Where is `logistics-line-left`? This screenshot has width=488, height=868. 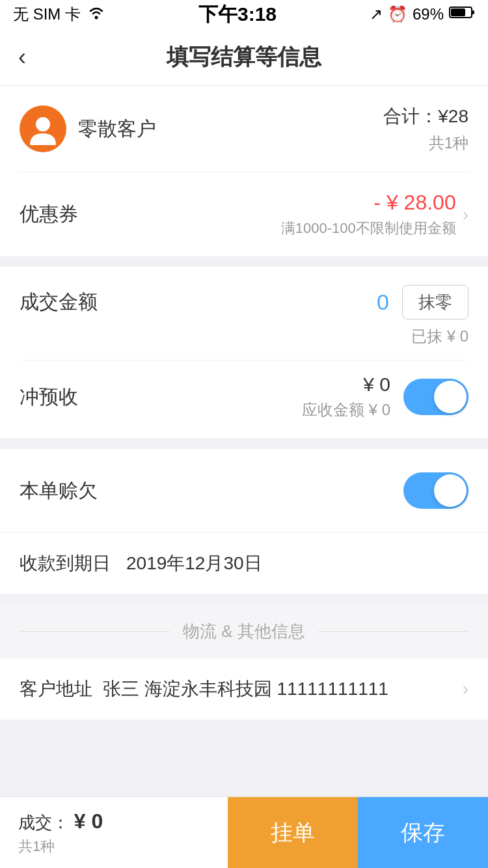
logistics-line-left is located at coordinates (95, 631).